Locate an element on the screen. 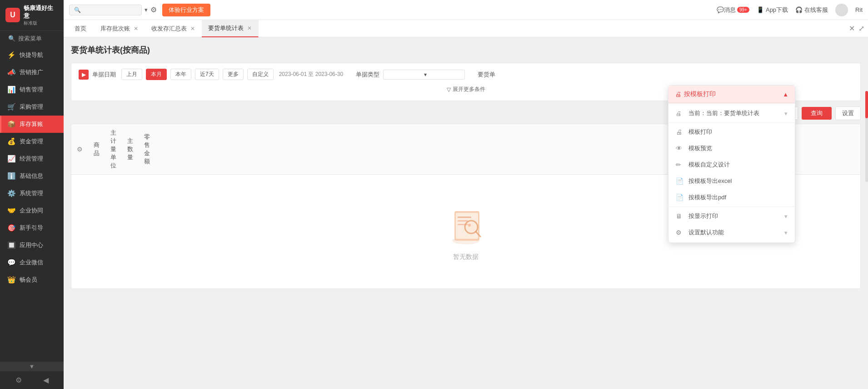 This screenshot has height=389, width=868. sidebar-item-member: 👑 畅会员 is located at coordinates (32, 280).